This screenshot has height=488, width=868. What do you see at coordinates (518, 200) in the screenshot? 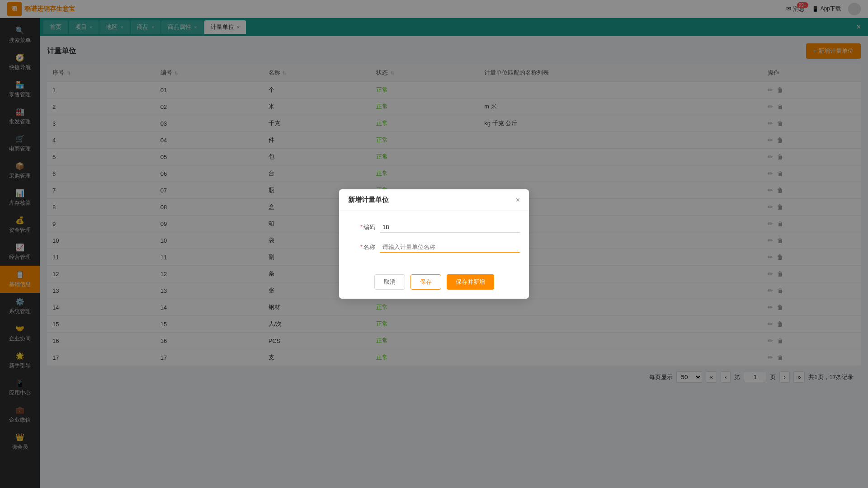
I see `modal-close-btn: ×` at bounding box center [518, 200].